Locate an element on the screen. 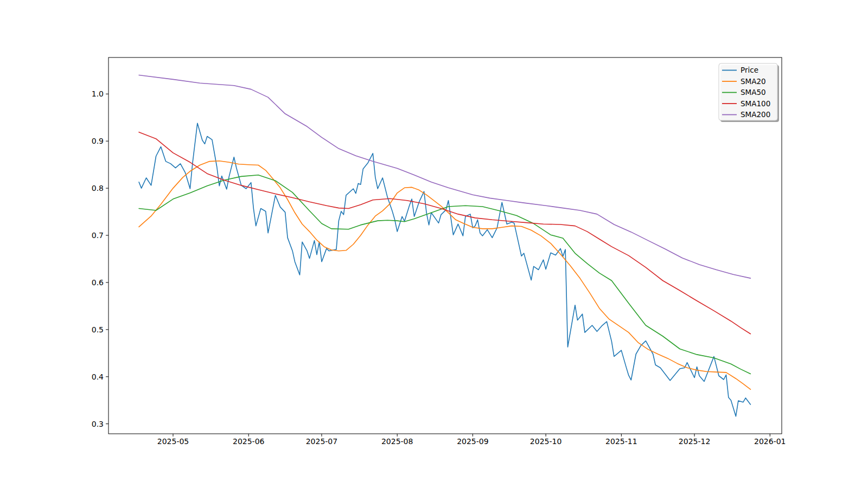  y-axis-tick-label: 0.8 is located at coordinates (98, 188).